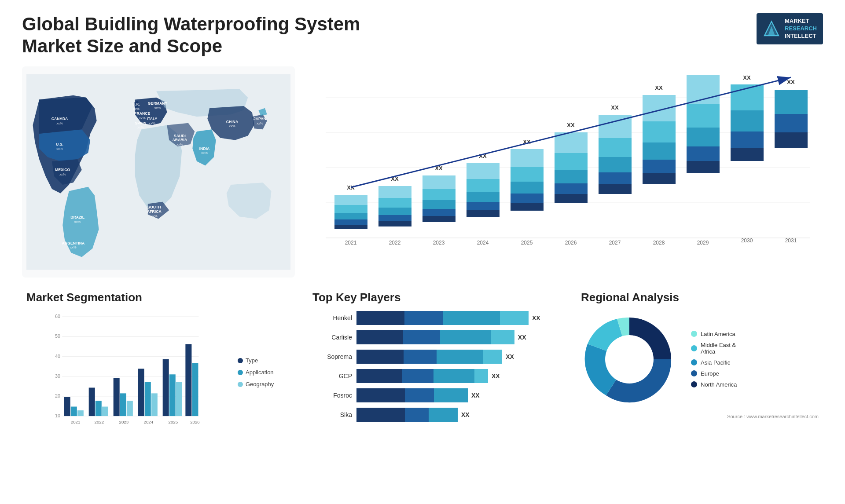 Image resolution: width=845 pixels, height=504 pixels. I want to click on regional-section: Regional Analysis, so click(700, 392).